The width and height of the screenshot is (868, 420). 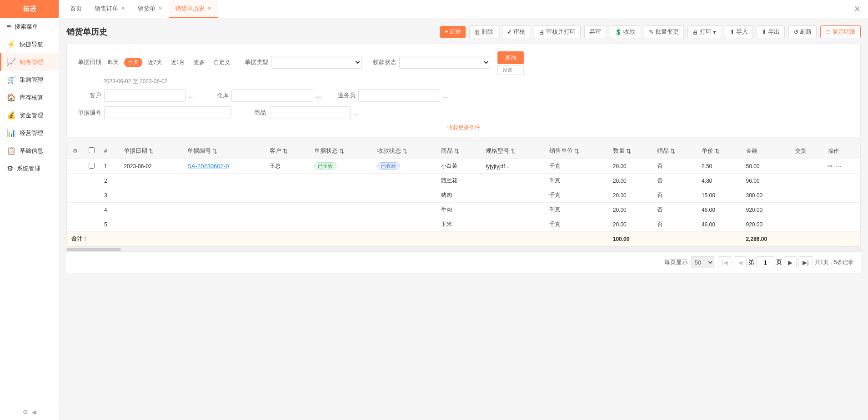 What do you see at coordinates (110, 9) in the screenshot?
I see `tab-sales-order: 销售订单 ✕` at bounding box center [110, 9].